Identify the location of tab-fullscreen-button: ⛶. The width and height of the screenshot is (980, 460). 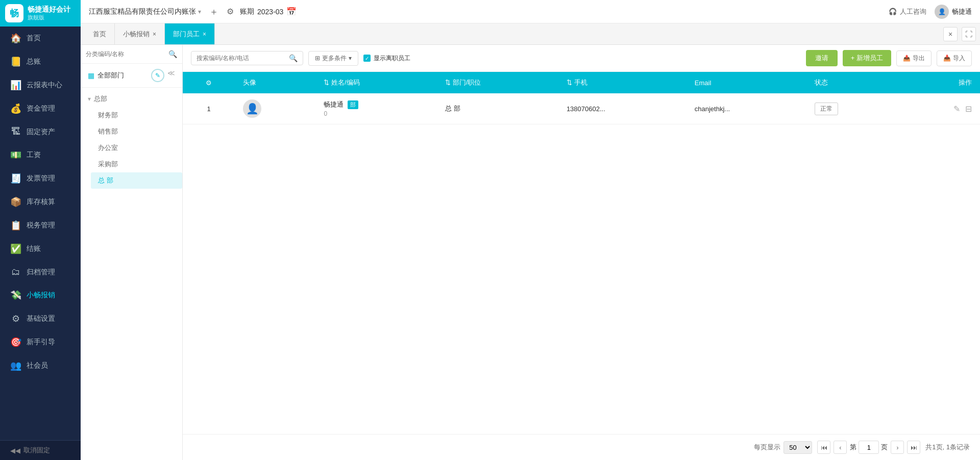
(969, 34).